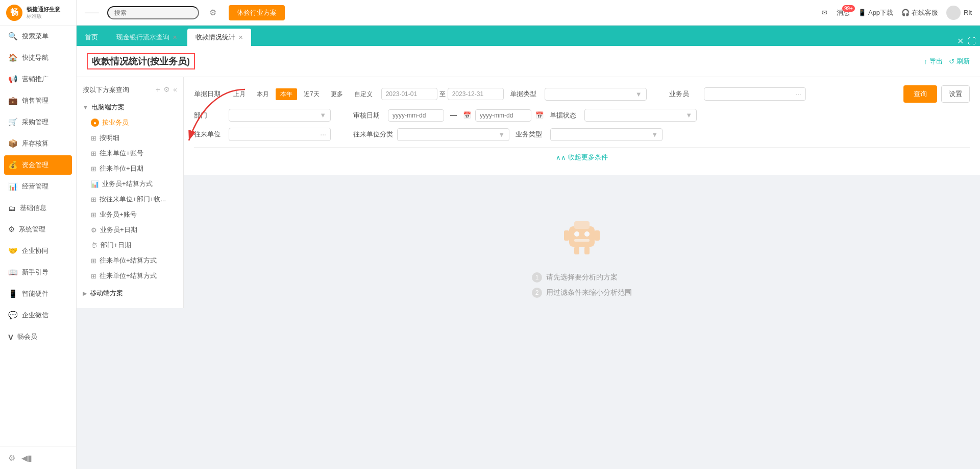 Image resolution: width=980 pixels, height=469 pixels. I want to click on panel-item-partner-method2: ⊞ 往来单位+结算方式, so click(130, 276).